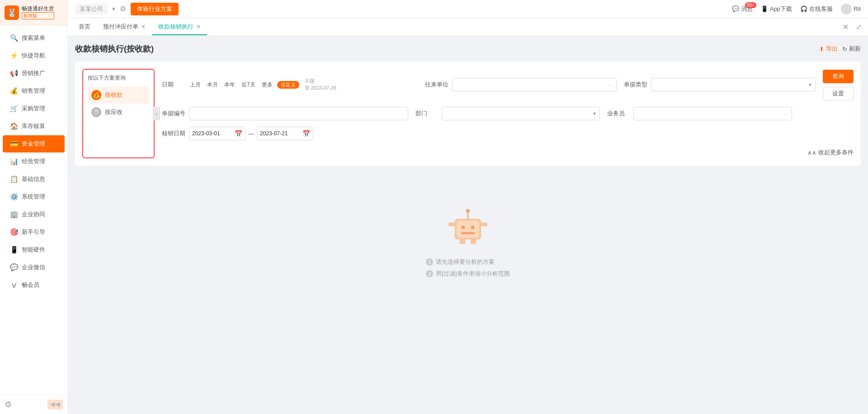  What do you see at coordinates (821, 9) in the screenshot?
I see `service-label: 在线客服` at bounding box center [821, 9].